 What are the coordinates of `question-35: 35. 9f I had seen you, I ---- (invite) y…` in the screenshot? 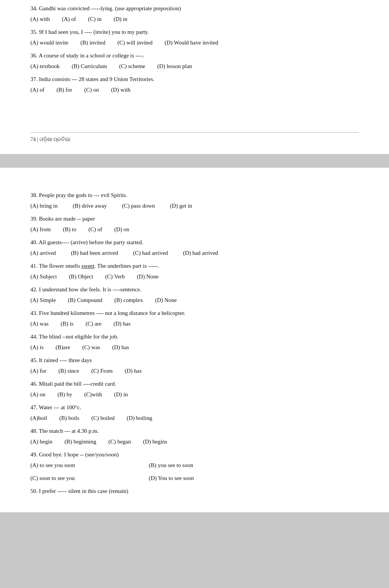 It's located at (194, 32).